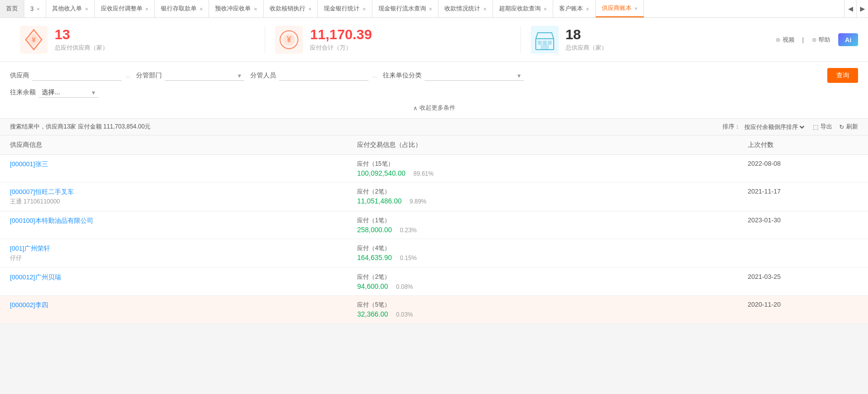  I want to click on tab-bank-deposit: 银行存取款单 ×, so click(182, 9).